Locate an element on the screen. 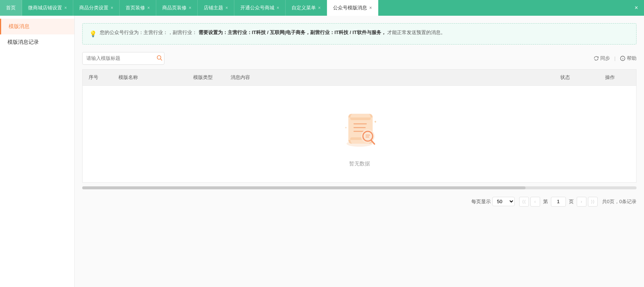 This screenshot has width=644, height=287. search-input is located at coordinates (118, 58).